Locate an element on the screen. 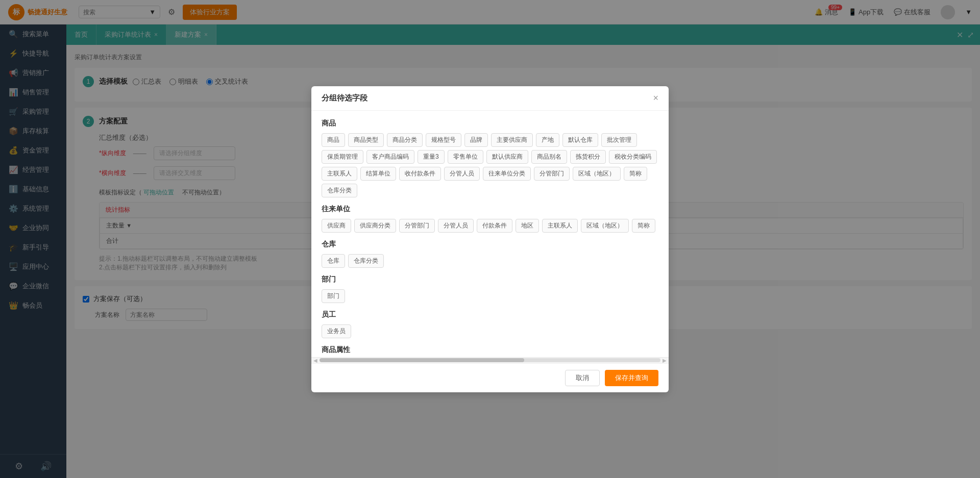 The height and width of the screenshot is (478, 980). field-tag-0-16: 税收分类编码 is located at coordinates (633, 157).